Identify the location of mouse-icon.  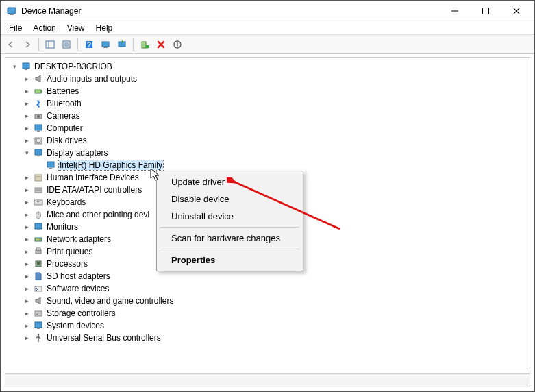
(38, 215).